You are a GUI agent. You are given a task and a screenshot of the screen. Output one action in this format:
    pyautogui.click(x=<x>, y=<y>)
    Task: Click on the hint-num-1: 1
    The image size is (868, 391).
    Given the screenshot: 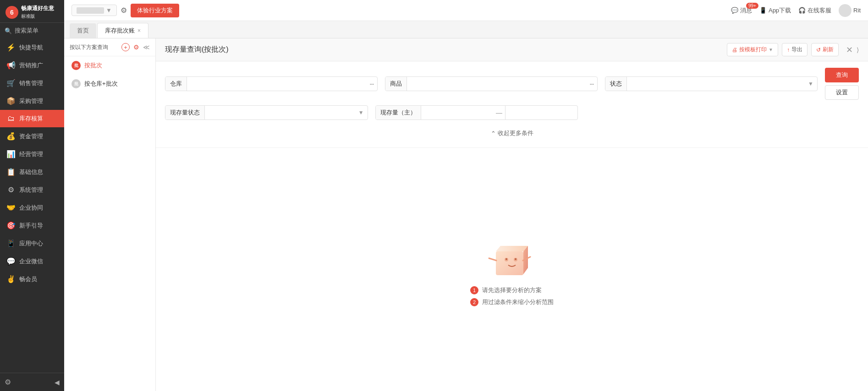 What is the action you would take?
    pyautogui.click(x=474, y=290)
    